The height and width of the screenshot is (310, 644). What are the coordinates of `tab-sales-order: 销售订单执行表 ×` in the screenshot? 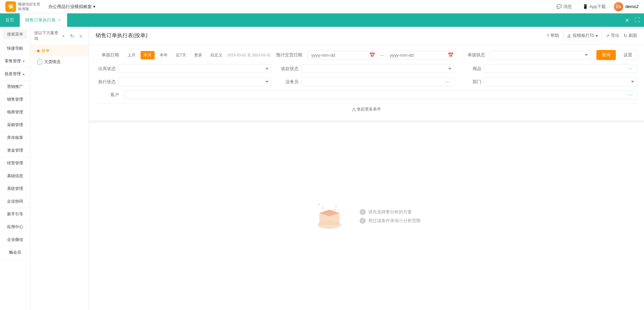 It's located at (44, 20).